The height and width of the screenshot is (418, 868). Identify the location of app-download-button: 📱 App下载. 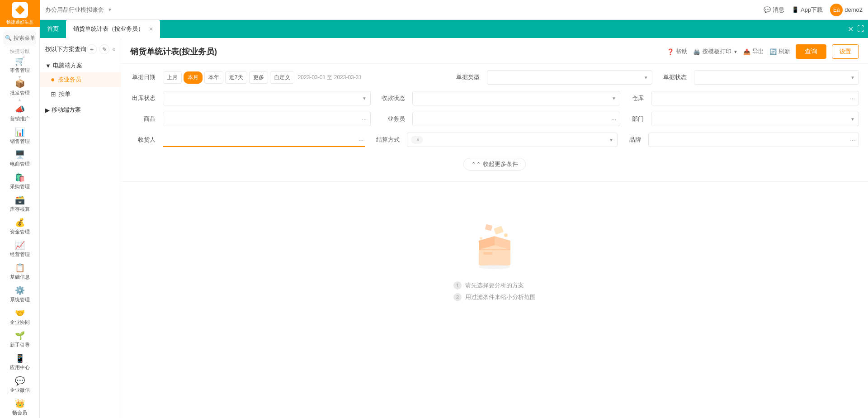
(807, 10).